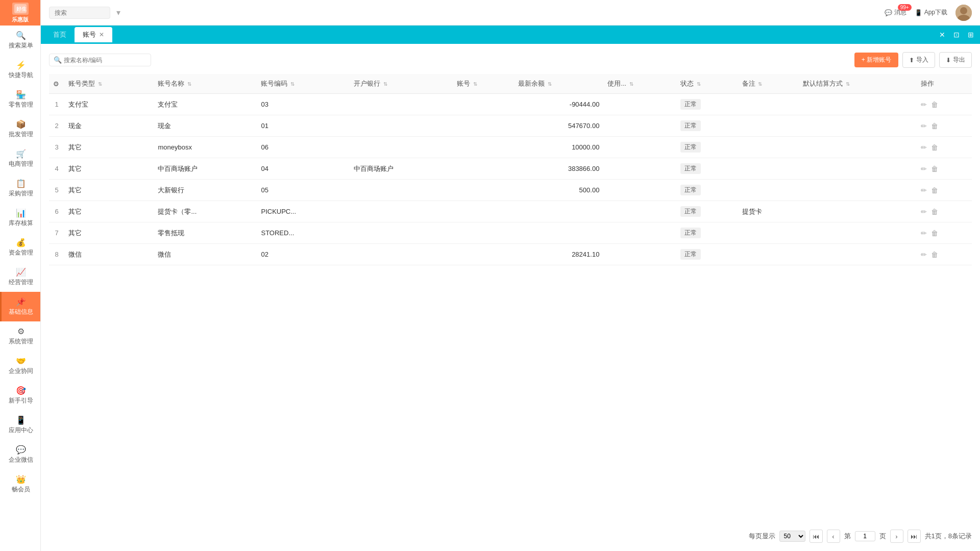 The width and height of the screenshot is (980, 551). Describe the element at coordinates (919, 60) in the screenshot. I see `import-button: ⬆ 导入` at that location.